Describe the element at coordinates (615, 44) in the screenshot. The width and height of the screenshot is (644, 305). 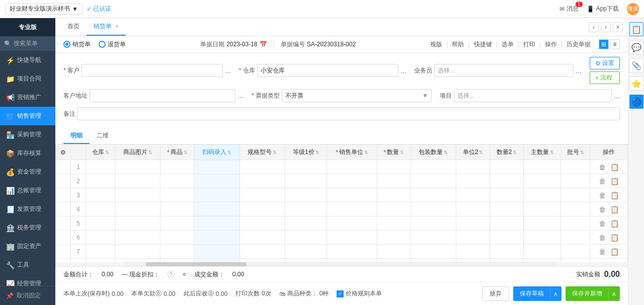
I see `list-view-btn: ≡` at that location.